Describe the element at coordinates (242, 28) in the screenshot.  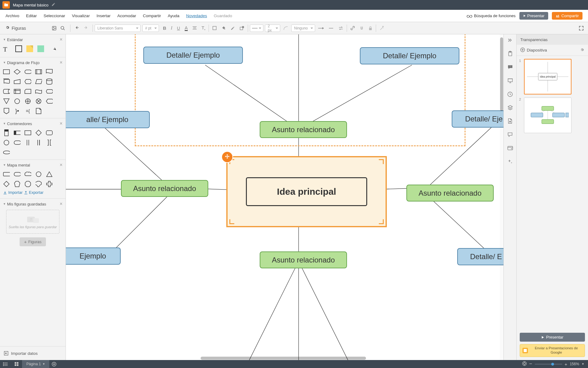
I see `shape-style-button` at that location.